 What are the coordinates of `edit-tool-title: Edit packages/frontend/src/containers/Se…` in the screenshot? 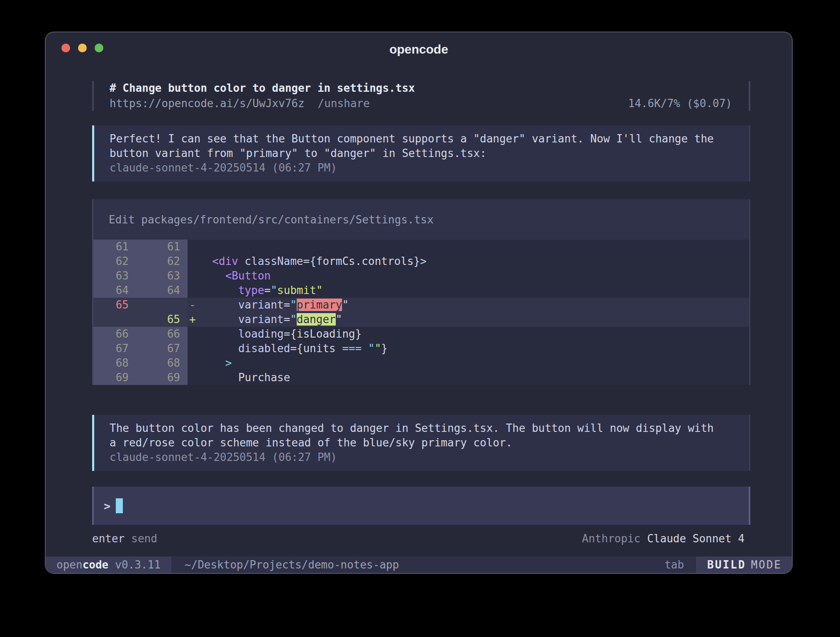 It's located at (421, 219).